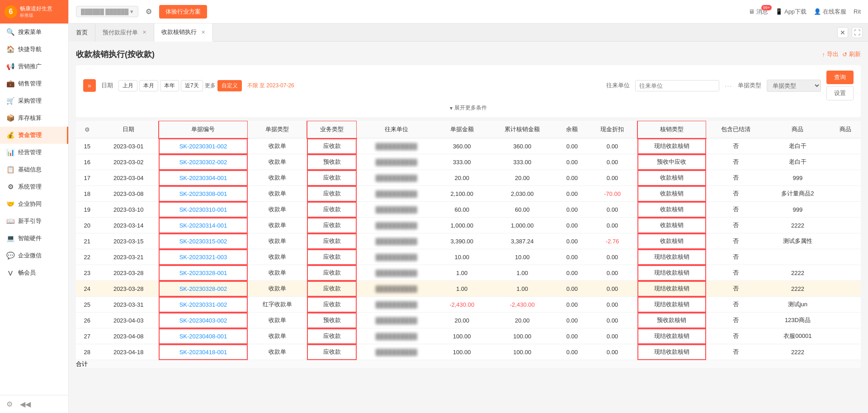  Describe the element at coordinates (82, 33) in the screenshot. I see `tab-home: 首页` at that location.